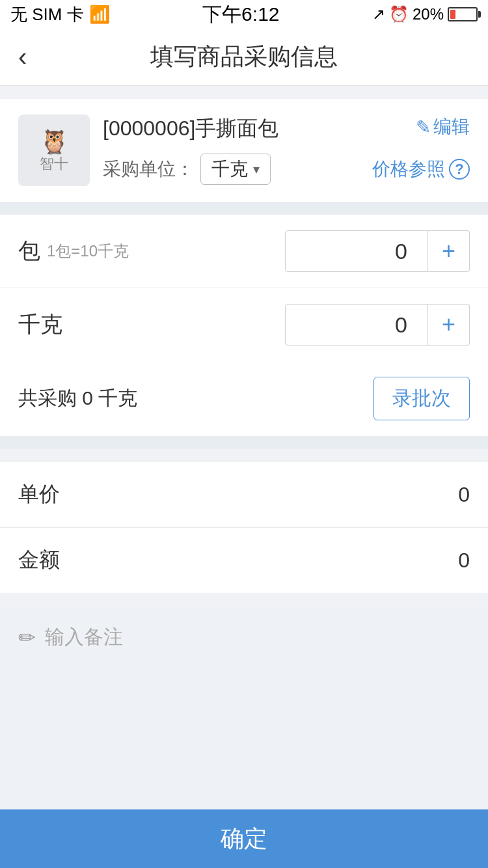 This screenshot has width=488, height=868. What do you see at coordinates (377, 325) in the screenshot?
I see `kg-input-control: +` at bounding box center [377, 325].